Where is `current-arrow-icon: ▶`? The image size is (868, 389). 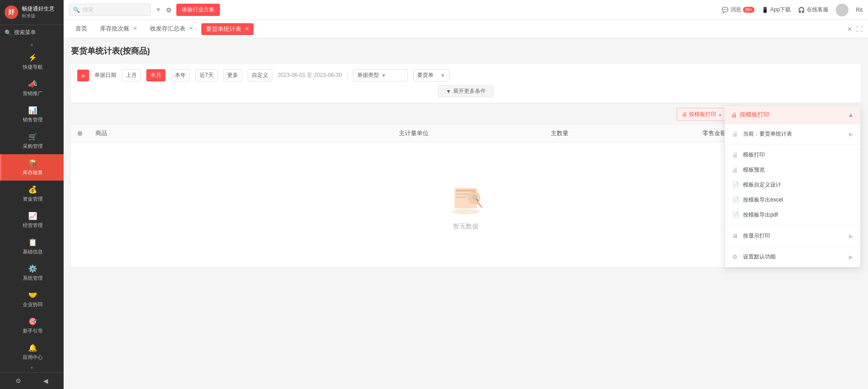 current-arrow-icon: ▶ is located at coordinates (851, 134).